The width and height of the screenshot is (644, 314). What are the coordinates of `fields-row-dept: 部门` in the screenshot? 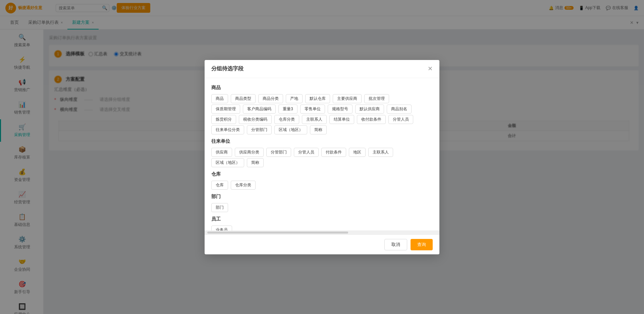 It's located at (322, 208).